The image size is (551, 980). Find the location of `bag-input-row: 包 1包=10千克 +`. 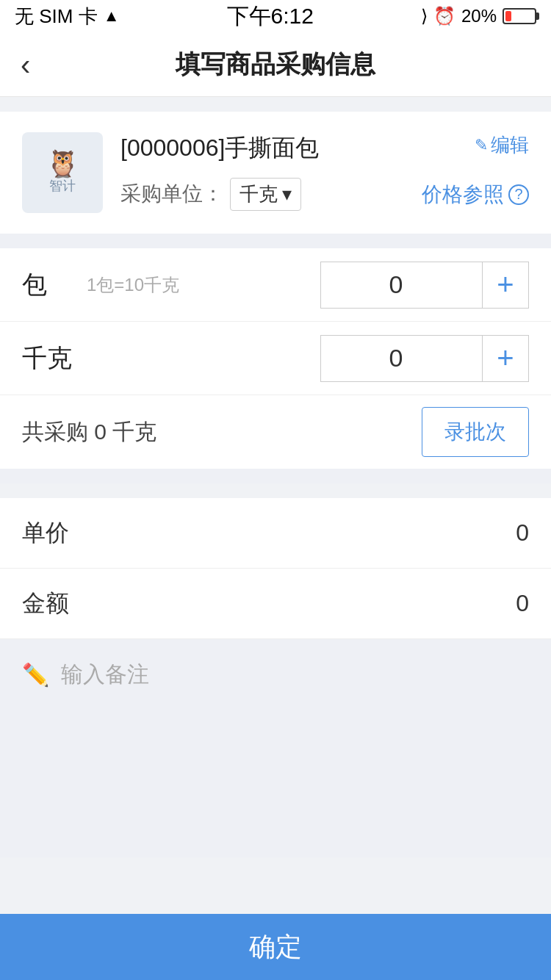

bag-input-row: 包 1包=10千克 + is located at coordinates (276, 285).